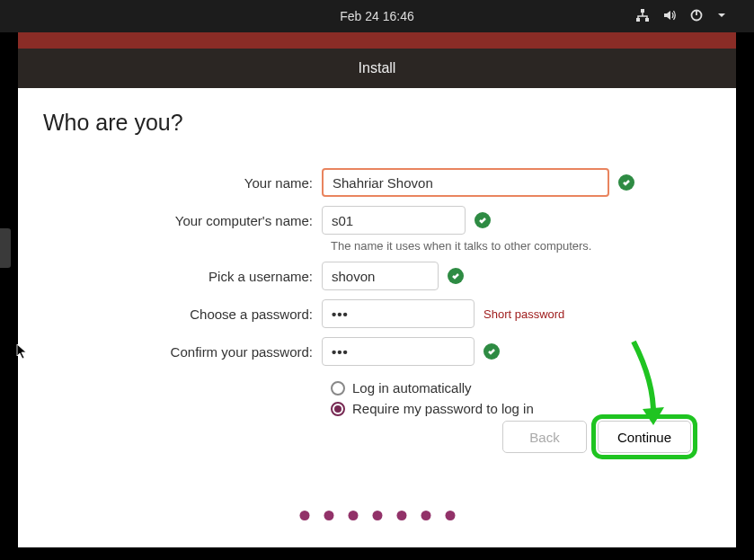  Describe the element at coordinates (443, 408) in the screenshot. I see `login-require-password-label: Require my password to log in` at that location.